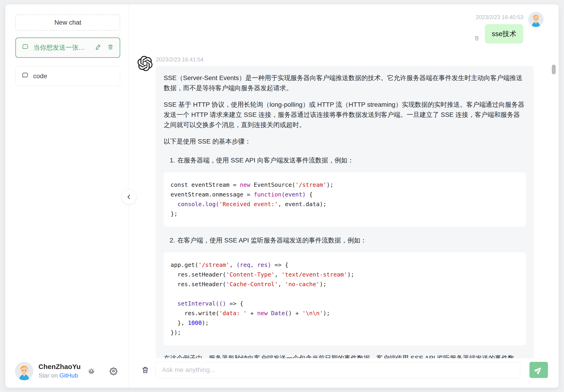 This screenshot has height=392, width=564. I want to click on list-item: 2.在客户端，使用 SSE API 监听服务器端发送的事件流数据，例如：, so click(345, 241).